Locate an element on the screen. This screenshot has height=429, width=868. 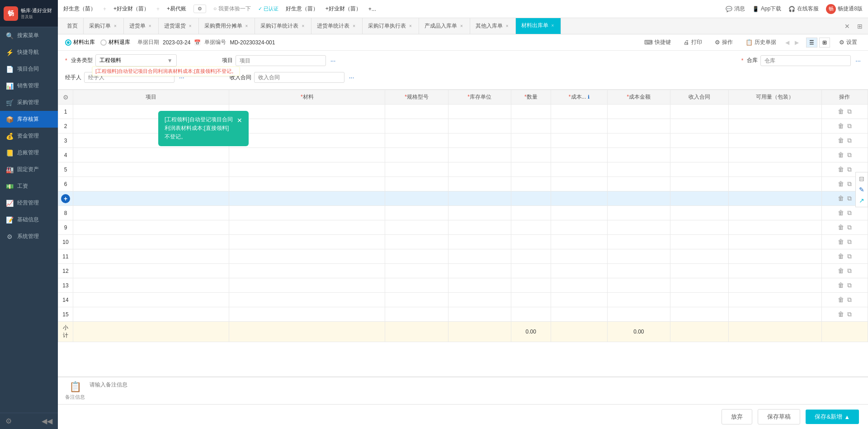
quickkey-btn: ⌨ 快捷键 is located at coordinates (657, 43).